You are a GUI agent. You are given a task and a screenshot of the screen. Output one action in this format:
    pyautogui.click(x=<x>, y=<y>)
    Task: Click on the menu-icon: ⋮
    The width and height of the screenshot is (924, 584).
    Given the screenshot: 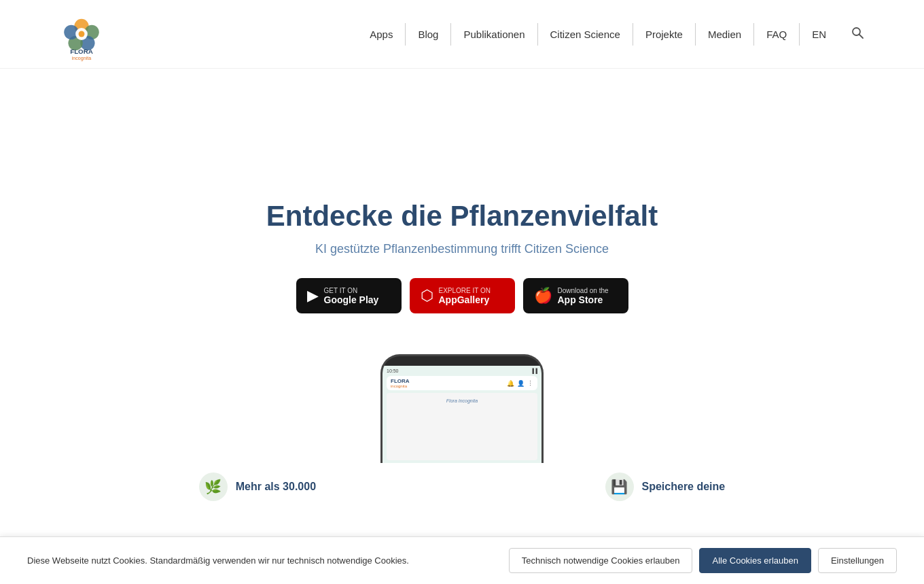 What is the action you would take?
    pyautogui.click(x=530, y=383)
    